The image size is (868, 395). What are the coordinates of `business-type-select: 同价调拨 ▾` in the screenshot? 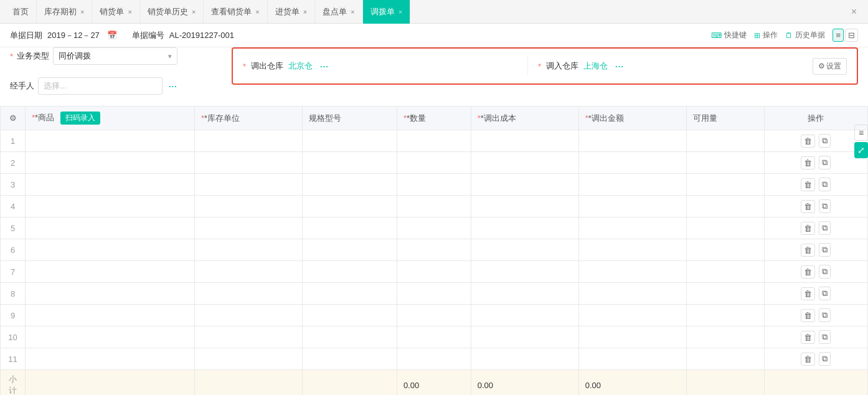 It's located at (115, 56).